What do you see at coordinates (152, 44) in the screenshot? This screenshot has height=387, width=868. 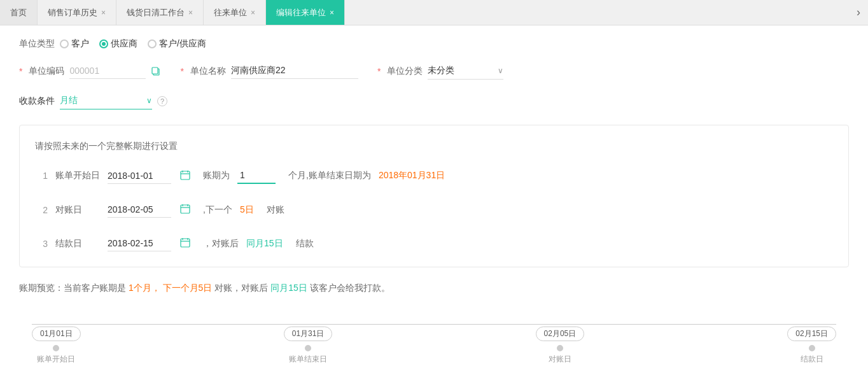 I see `radio-customer-supplier-circle` at bounding box center [152, 44].